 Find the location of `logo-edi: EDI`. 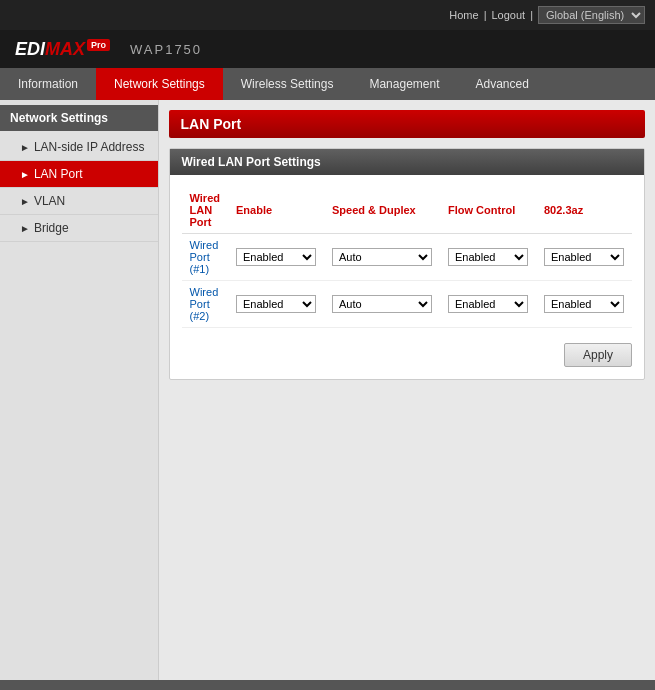

logo-edi: EDI is located at coordinates (30, 50).